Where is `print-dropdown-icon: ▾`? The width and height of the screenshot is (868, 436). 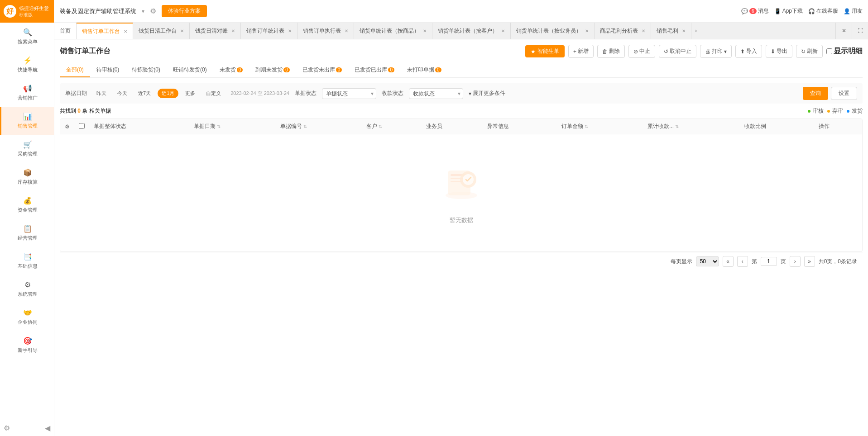
print-dropdown-icon: ▾ is located at coordinates (725, 52).